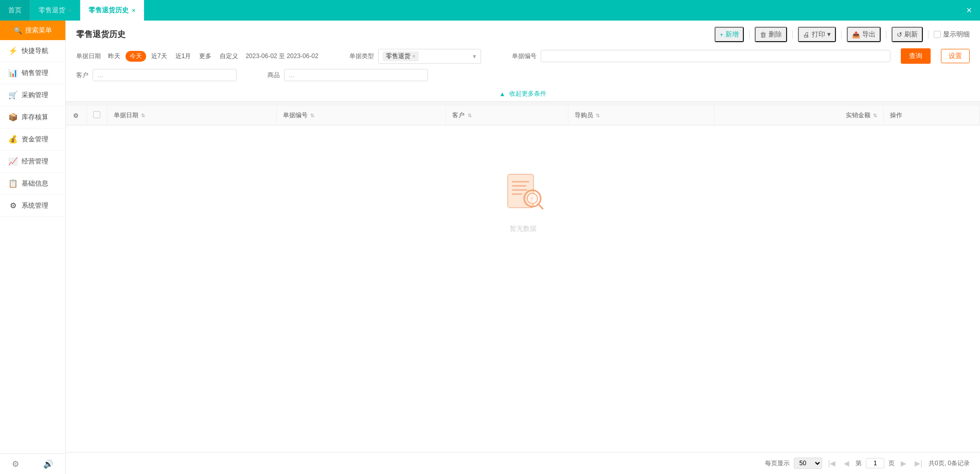 Image resolution: width=980 pixels, height=474 pixels. What do you see at coordinates (903, 463) in the screenshot?
I see `next-page-btn: ▶` at bounding box center [903, 463].